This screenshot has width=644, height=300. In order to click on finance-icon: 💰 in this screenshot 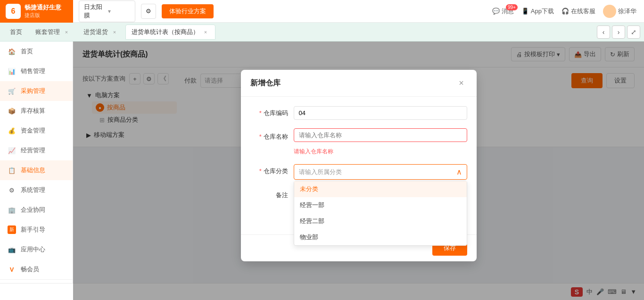, I will do `click(12, 131)`.